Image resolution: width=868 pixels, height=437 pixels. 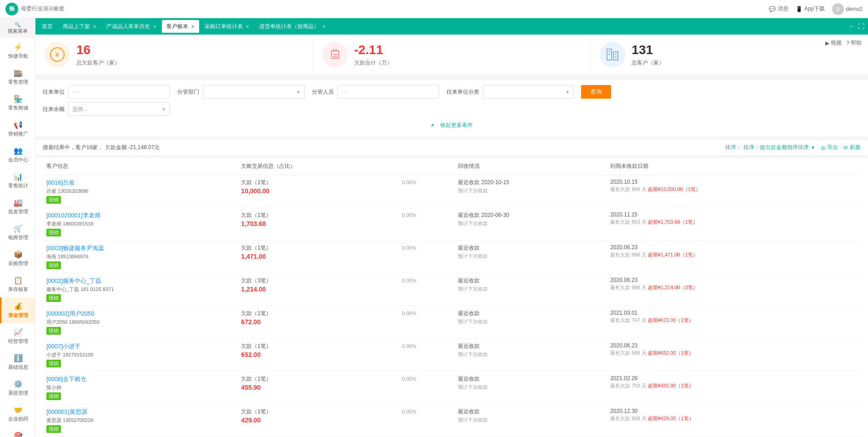 I want to click on debt-ratio-5: 0.00%, so click(x=426, y=346).